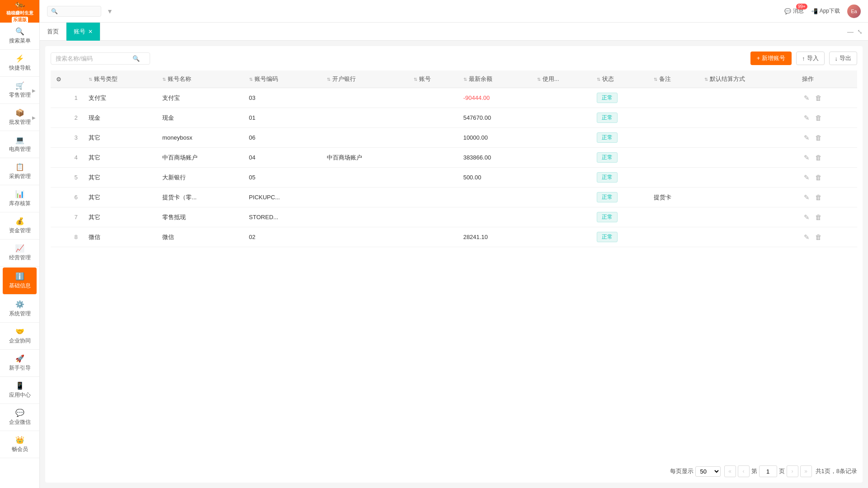 The height and width of the screenshot is (488, 868). Describe the element at coordinates (20, 390) in the screenshot. I see `sidebar-item-app-center: 📱 应用中心` at that location.